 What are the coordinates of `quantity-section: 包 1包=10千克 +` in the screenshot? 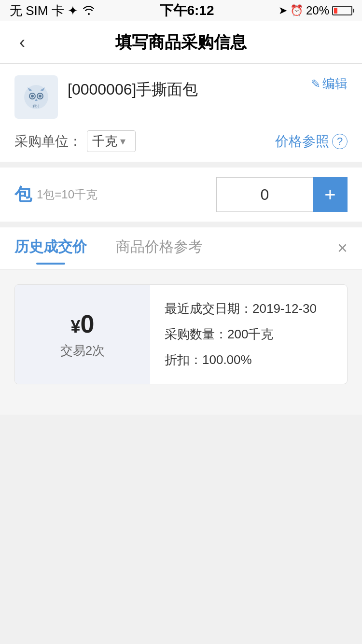 It's located at (181, 195).